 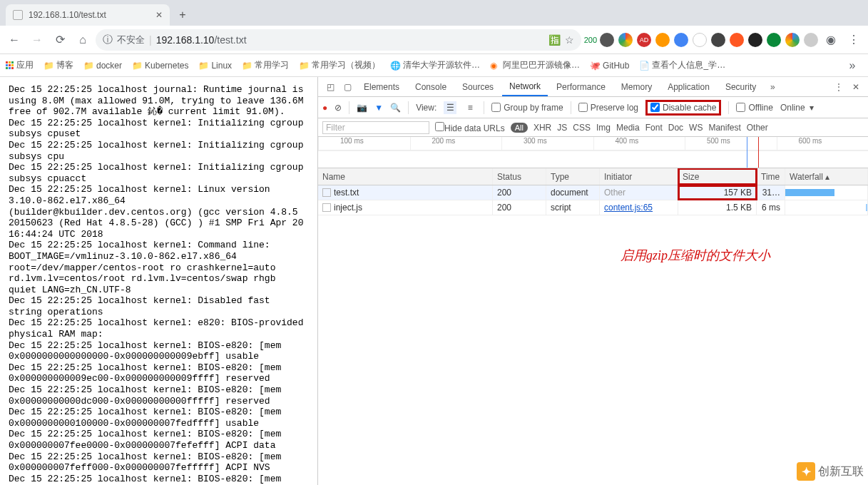 I want to click on col-initiator: Initiator, so click(x=639, y=177).